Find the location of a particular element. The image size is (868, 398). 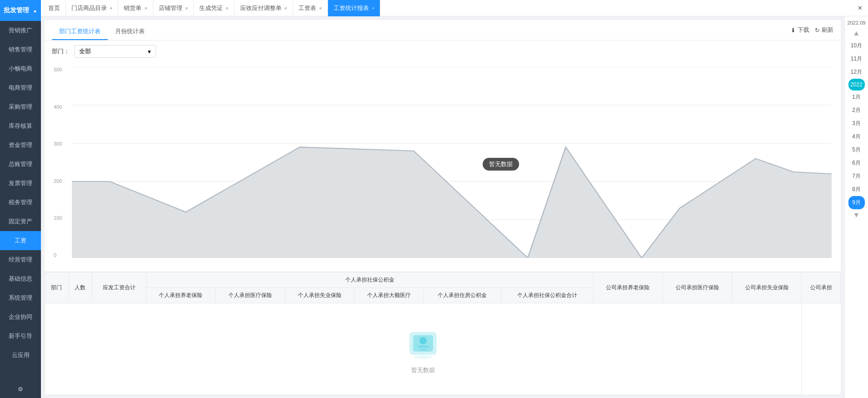

sub-tab-月份统计表: 月份统计表 is located at coordinates (130, 32).